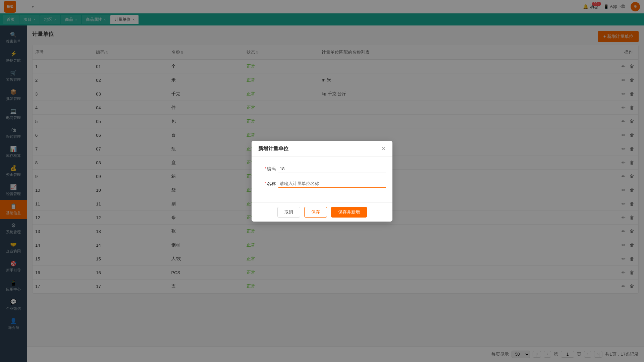  What do you see at coordinates (322, 212) in the screenshot?
I see `modal-footer: 取消 保存 保存并新增` at bounding box center [322, 212].